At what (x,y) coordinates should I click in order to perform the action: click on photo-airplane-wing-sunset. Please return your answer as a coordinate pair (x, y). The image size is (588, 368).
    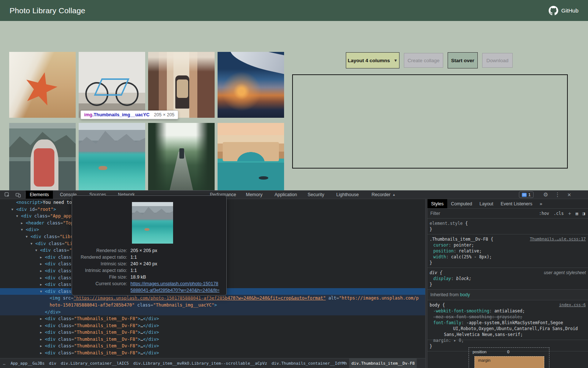
    Looking at the image, I should click on (251, 85).